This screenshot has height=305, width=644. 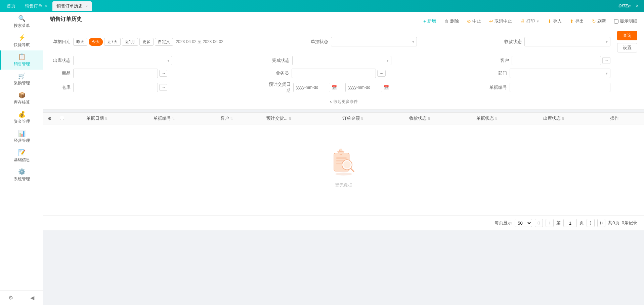 What do you see at coordinates (577, 21) in the screenshot?
I see `export-btn: ⬆ 导出` at bounding box center [577, 21].